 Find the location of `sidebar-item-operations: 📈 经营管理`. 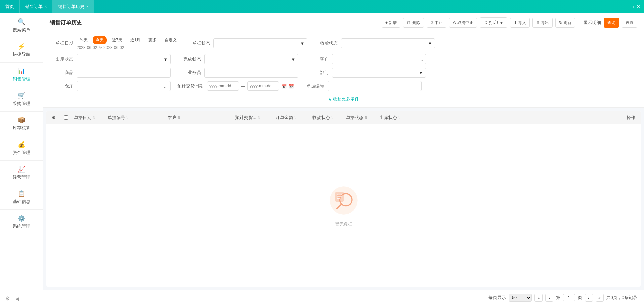

sidebar-item-operations: 📈 经营管理 is located at coordinates (22, 173).